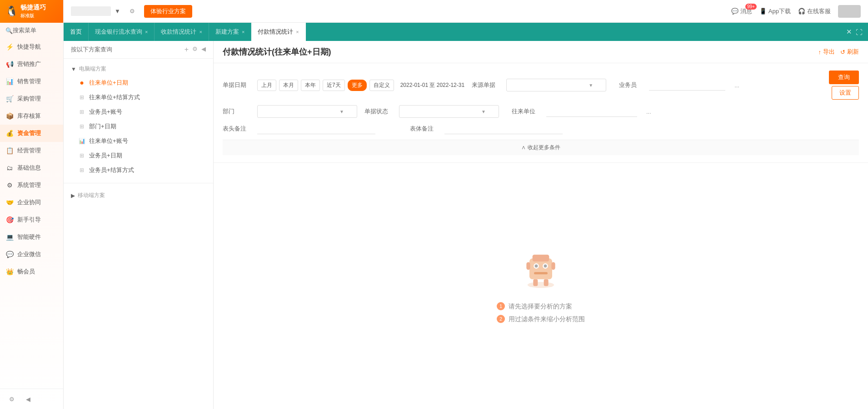  What do you see at coordinates (742, 11) in the screenshot?
I see `notification-btn: 💬 消息 99+` at bounding box center [742, 11].